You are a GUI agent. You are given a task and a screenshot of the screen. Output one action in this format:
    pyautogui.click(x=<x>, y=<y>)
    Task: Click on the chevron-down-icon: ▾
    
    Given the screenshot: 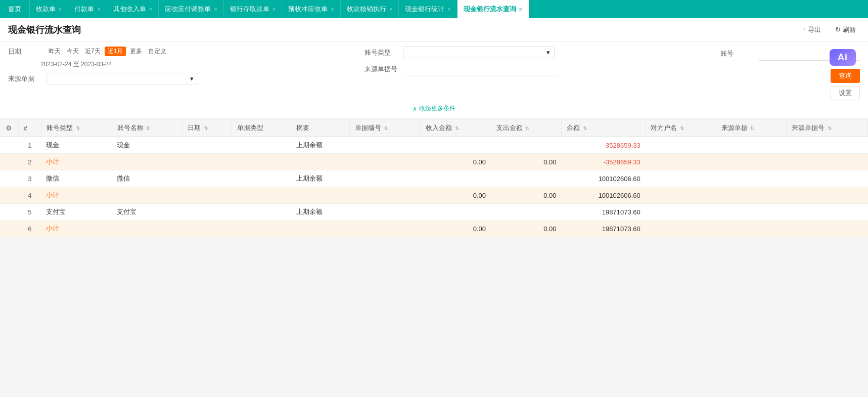 What is the action you would take?
    pyautogui.click(x=548, y=53)
    